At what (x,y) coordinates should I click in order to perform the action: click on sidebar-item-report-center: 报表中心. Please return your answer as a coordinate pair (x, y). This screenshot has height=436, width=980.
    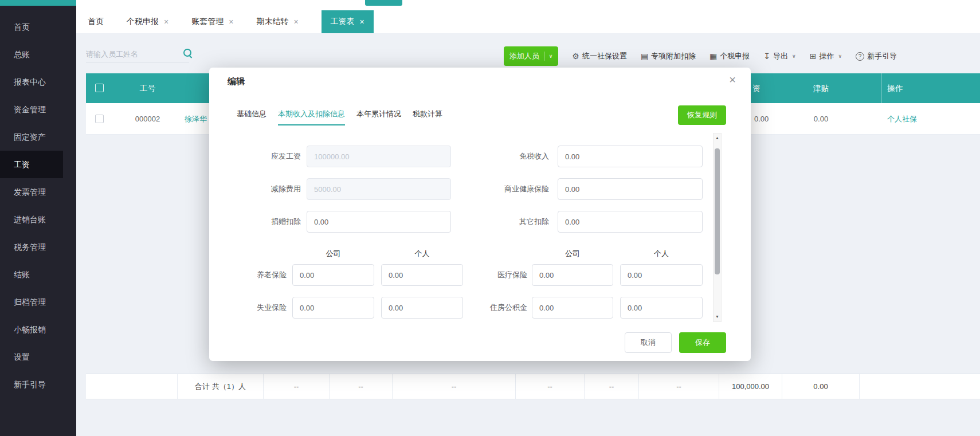
    Looking at the image, I should click on (38, 82).